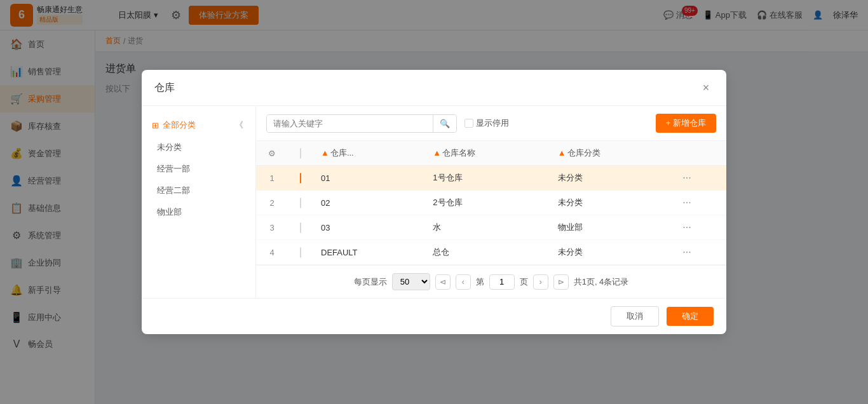  I want to click on table-header-checkbox, so click(301, 154).